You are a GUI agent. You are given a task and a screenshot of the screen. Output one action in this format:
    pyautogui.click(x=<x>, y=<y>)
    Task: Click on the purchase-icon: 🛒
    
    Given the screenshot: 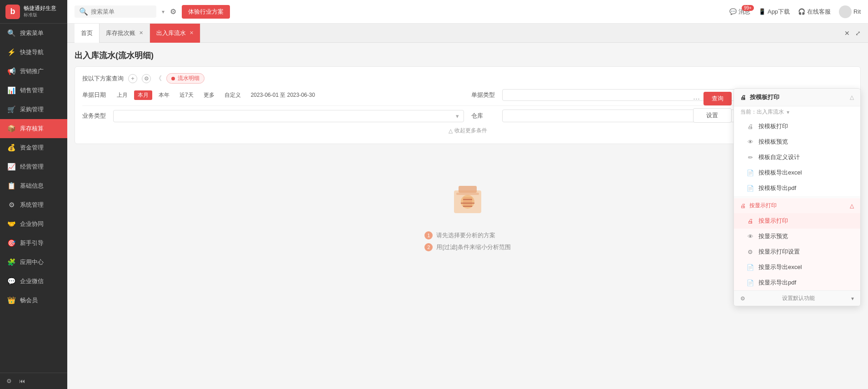 What is the action you would take?
    pyautogui.click(x=11, y=110)
    